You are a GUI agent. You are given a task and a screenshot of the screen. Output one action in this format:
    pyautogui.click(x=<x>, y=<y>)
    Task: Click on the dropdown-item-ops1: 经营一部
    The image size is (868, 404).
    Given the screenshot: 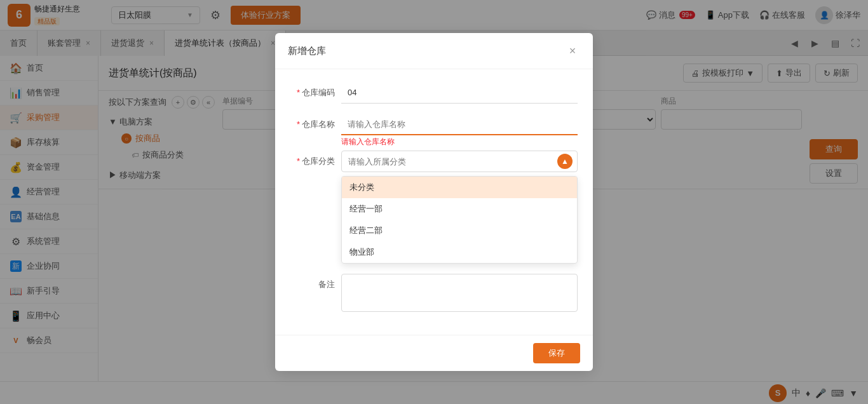 What is the action you would take?
    pyautogui.click(x=459, y=209)
    